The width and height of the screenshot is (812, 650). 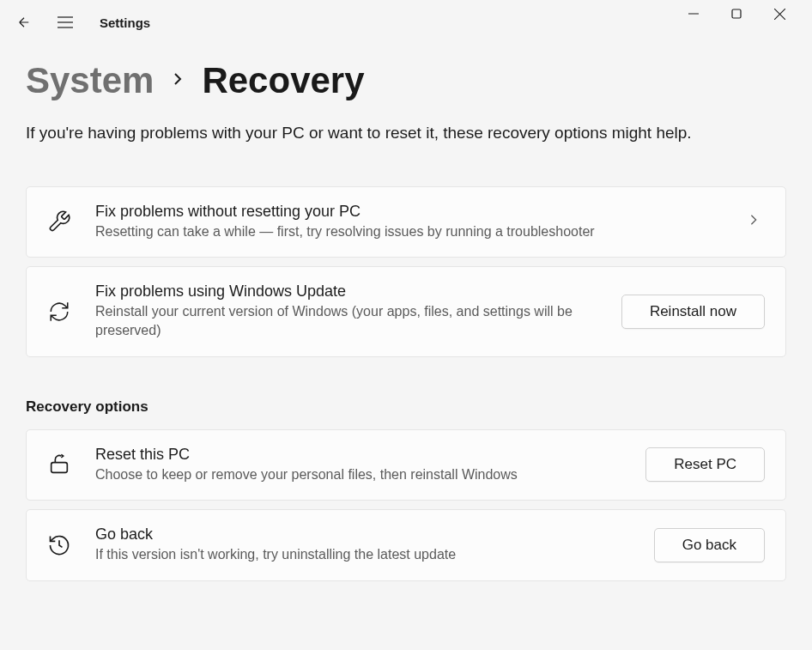 I want to click on close-button, so click(x=779, y=14).